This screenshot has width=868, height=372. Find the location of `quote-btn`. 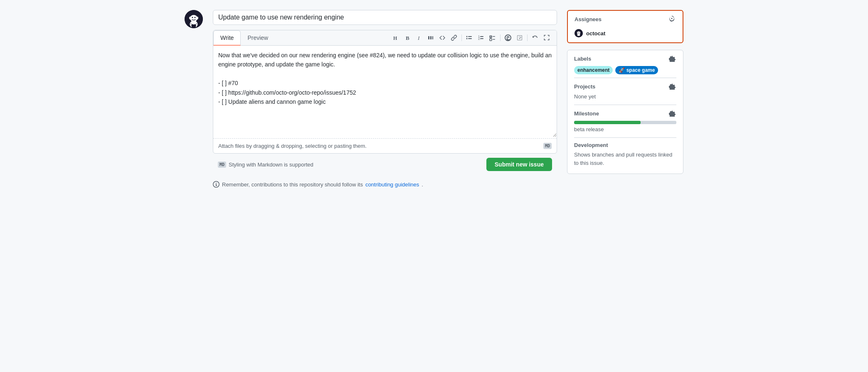

quote-btn is located at coordinates (431, 38).